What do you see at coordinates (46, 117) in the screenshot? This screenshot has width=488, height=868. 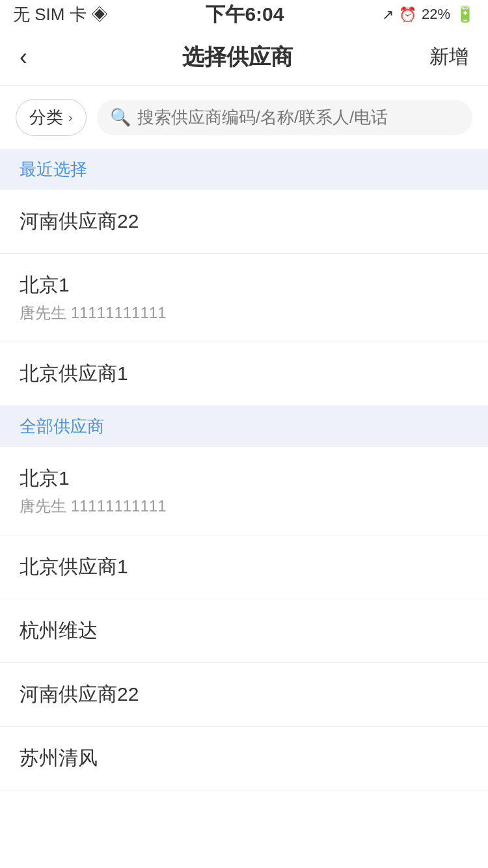 I see `category-label: 分类` at bounding box center [46, 117].